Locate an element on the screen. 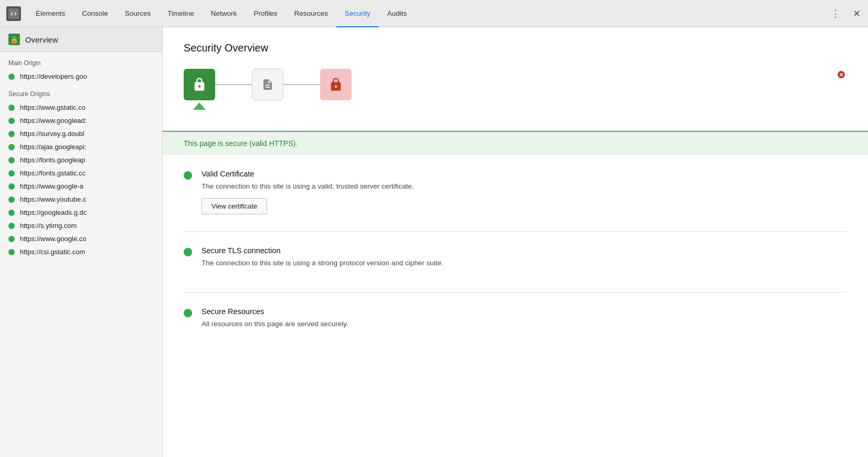 This screenshot has height=457, width=868. list-item: https://fonts.gstatic.cc is located at coordinates (81, 173).